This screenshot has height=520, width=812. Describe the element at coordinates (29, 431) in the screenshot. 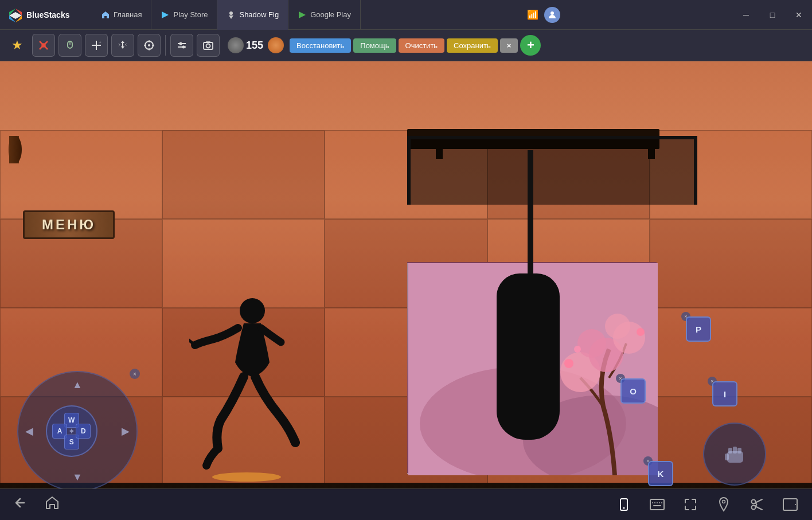

I see `joystick-arrow-left: ◀` at that location.